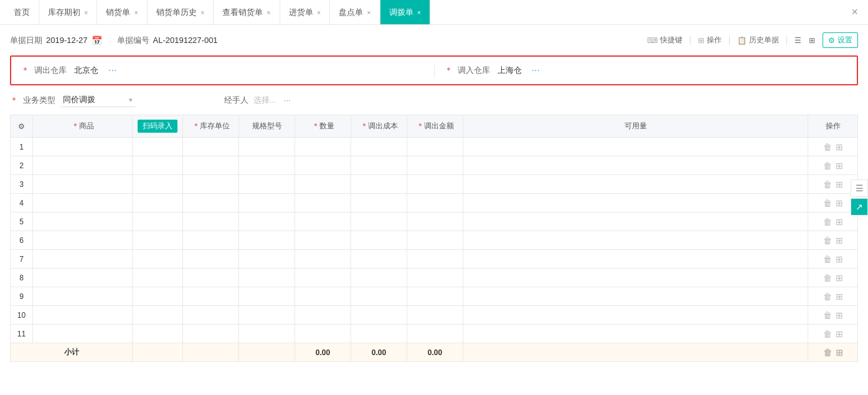 The width and height of the screenshot is (868, 395). I want to click on tab-purchase-order: 进货单 ×, so click(305, 12).